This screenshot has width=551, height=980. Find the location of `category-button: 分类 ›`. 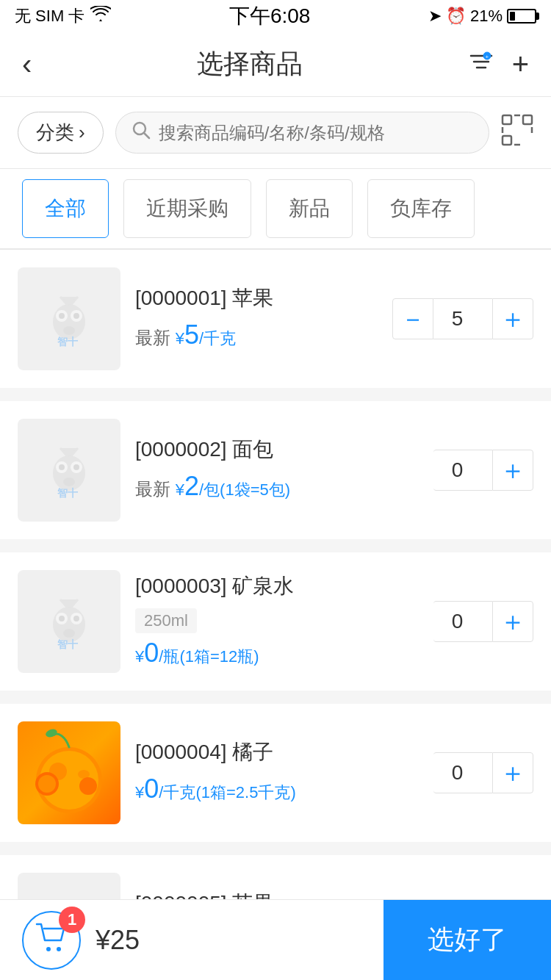

category-button: 分类 › is located at coordinates (60, 132).